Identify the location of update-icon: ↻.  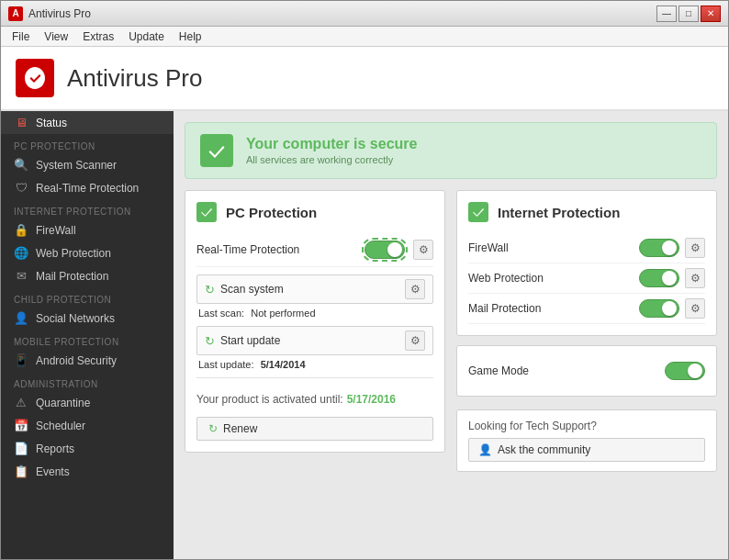
(209, 342).